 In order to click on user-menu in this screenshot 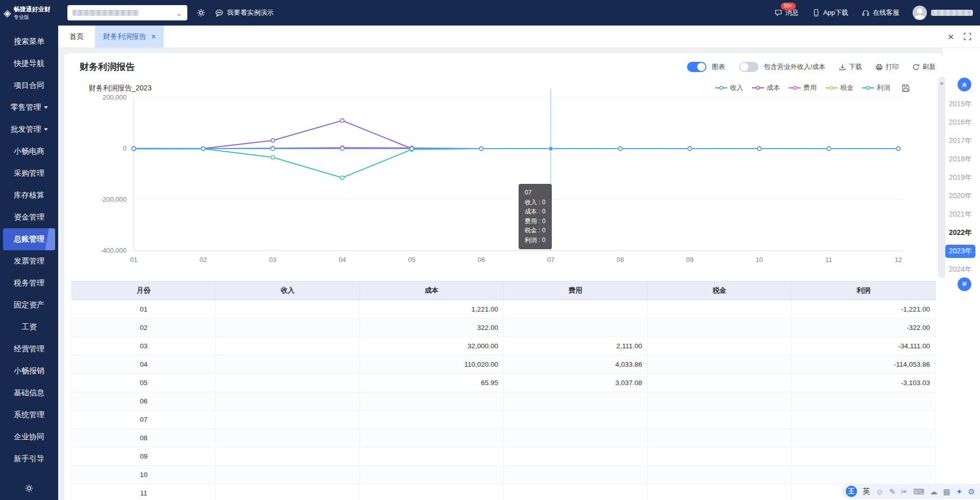, I will do `click(943, 13)`.